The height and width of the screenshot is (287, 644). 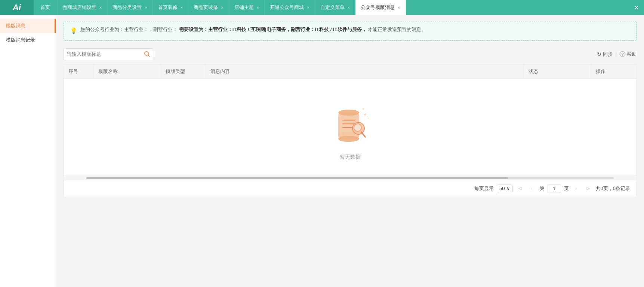 I want to click on search-button, so click(x=147, y=54).